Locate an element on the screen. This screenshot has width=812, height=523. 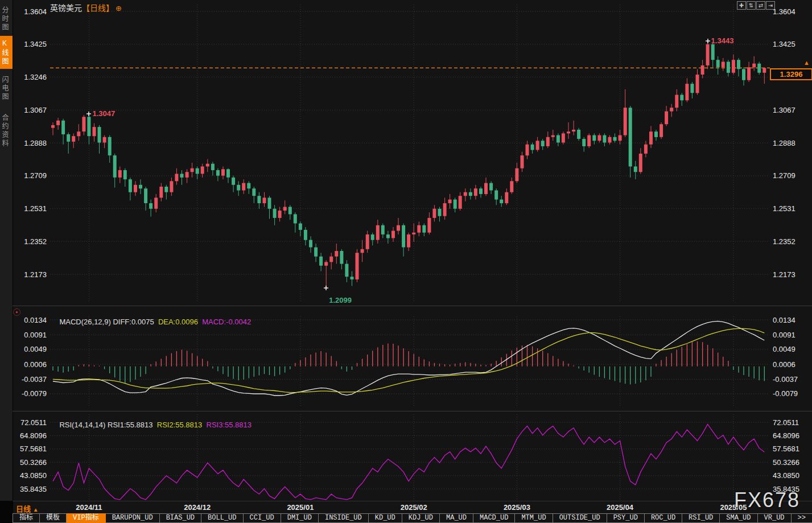
sidebar-tab-分时图: 分时图 is located at coordinates (6, 19).